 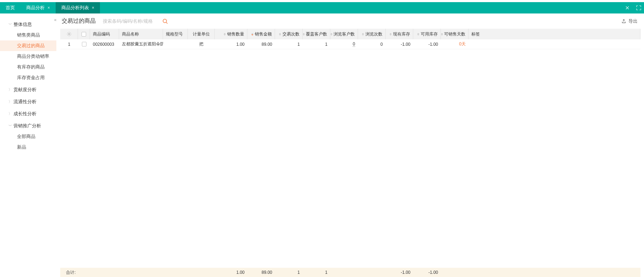 What do you see at coordinates (399, 34) in the screenshot?
I see `col-stock: 现有库存` at bounding box center [399, 34].